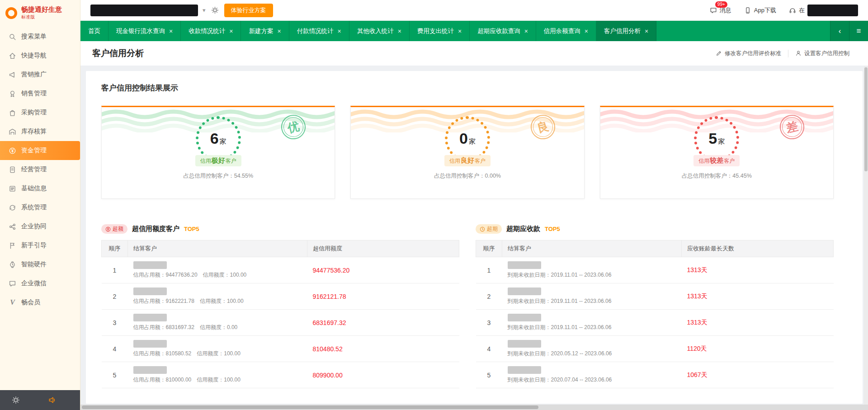  Describe the element at coordinates (499, 31) in the screenshot. I see `tab-label: 超期应收款查询` at that location.